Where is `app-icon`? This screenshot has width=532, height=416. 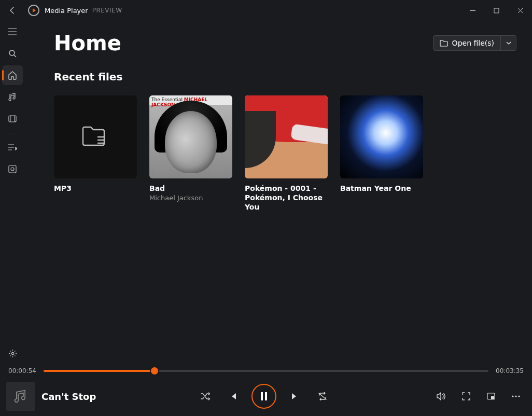
app-icon is located at coordinates (34, 10).